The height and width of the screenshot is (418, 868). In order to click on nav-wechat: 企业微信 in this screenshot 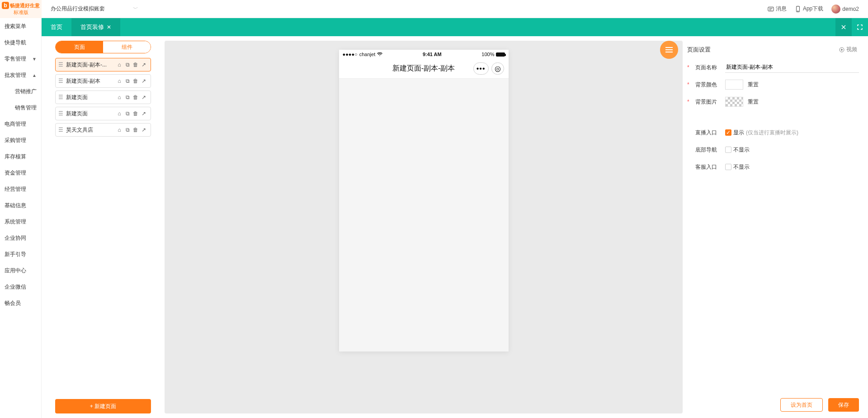, I will do `click(21, 287)`.